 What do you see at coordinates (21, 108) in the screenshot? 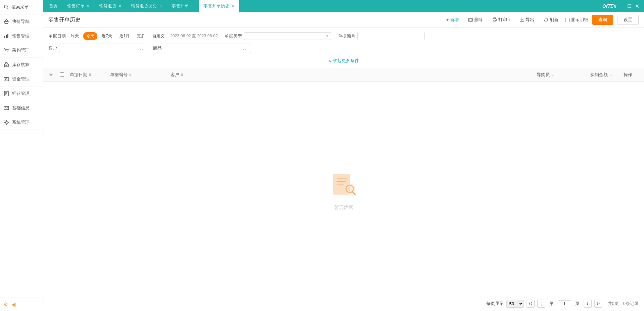
I see `sidebar-item-basic-info: EQ 基础信息` at bounding box center [21, 108].